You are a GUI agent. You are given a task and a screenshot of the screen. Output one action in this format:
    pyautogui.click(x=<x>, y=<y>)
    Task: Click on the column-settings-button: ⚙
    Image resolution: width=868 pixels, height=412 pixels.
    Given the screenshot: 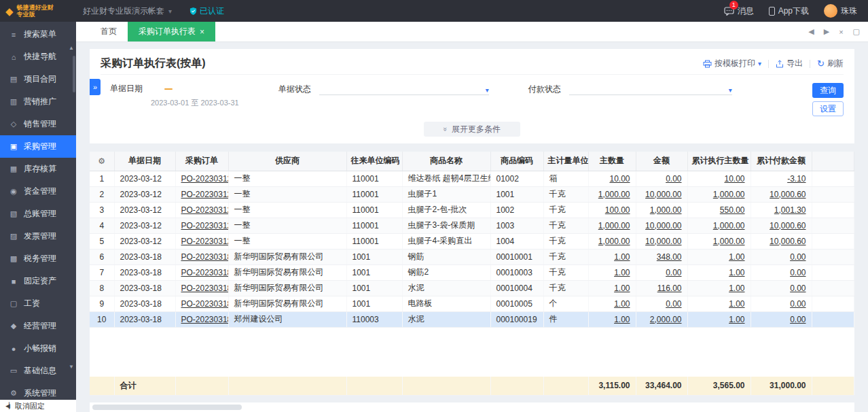 What is the action you would take?
    pyautogui.click(x=102, y=161)
    